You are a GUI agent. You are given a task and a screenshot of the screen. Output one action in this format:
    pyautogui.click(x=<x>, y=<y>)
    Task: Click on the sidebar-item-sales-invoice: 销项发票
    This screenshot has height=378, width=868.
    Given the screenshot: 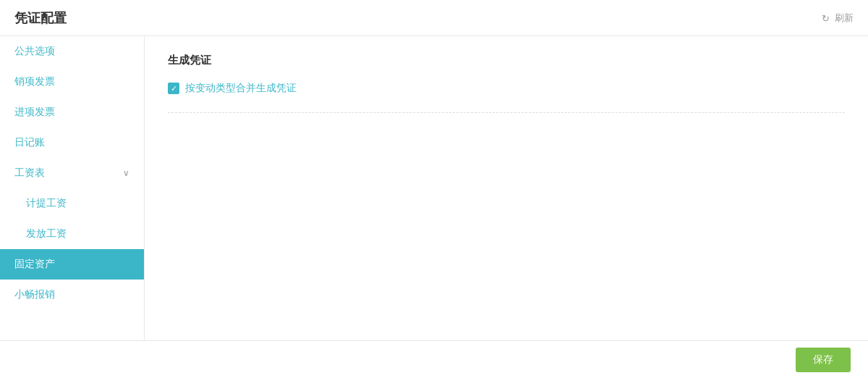 What is the action you would take?
    pyautogui.click(x=72, y=82)
    